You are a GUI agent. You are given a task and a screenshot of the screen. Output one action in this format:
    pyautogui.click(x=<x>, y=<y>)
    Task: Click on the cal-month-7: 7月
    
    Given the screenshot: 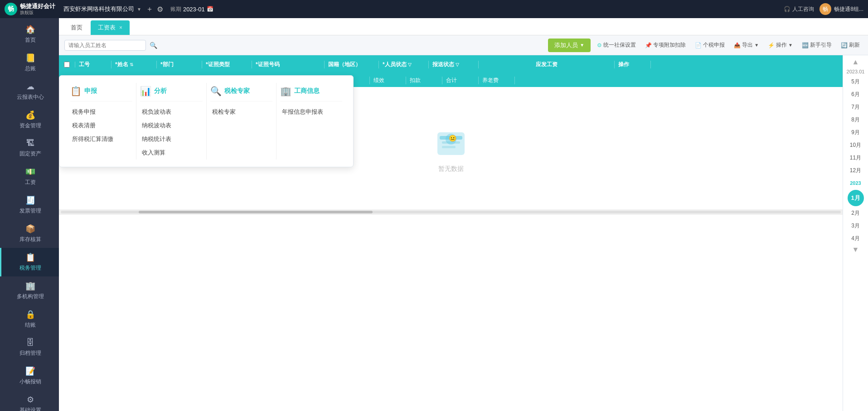 What is the action you would take?
    pyautogui.click(x=856, y=107)
    